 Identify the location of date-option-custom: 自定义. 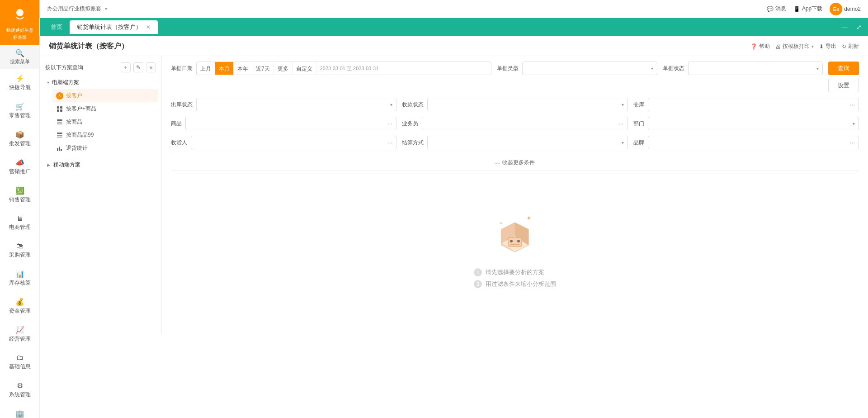
(304, 69).